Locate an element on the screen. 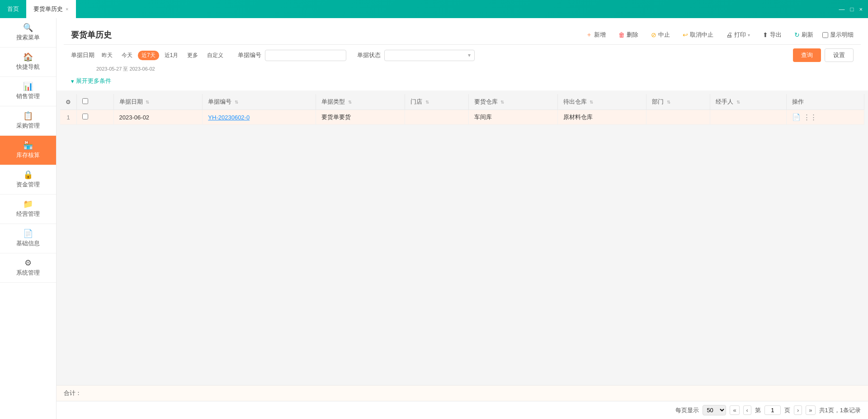 The width and height of the screenshot is (868, 419). delete-btn-label: 删除 is located at coordinates (632, 35).